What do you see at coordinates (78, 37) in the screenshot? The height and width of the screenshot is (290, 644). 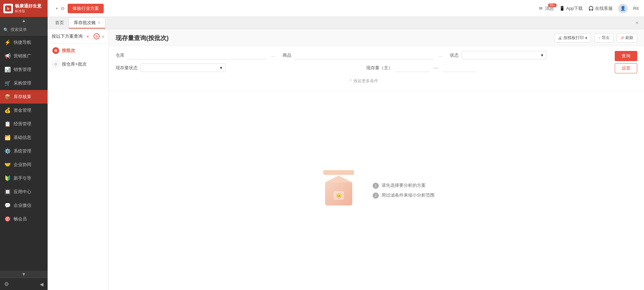 I see `left-panel-header: 按以下方案查询 + ⚙ «` at bounding box center [78, 37].